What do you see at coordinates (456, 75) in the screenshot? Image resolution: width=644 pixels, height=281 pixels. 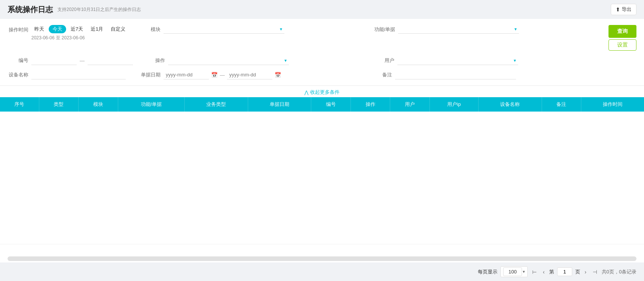 I see `remark-input` at bounding box center [456, 75].